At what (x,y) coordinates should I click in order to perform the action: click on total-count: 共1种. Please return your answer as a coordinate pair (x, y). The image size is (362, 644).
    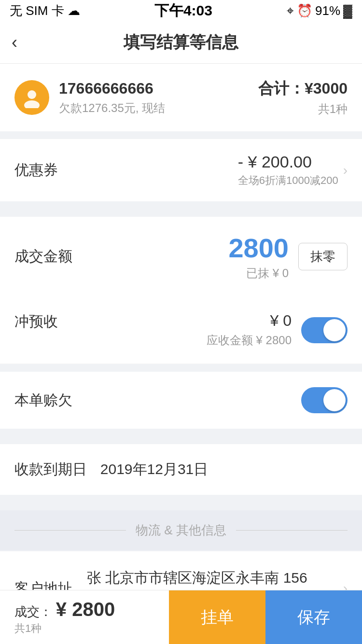
    Looking at the image, I should click on (303, 109).